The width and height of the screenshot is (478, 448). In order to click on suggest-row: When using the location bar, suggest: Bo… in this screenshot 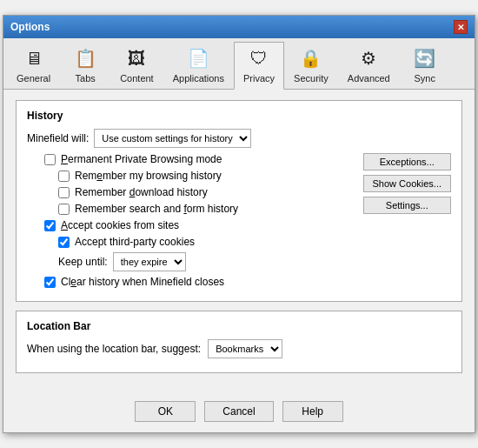, I will do `click(239, 349)`.